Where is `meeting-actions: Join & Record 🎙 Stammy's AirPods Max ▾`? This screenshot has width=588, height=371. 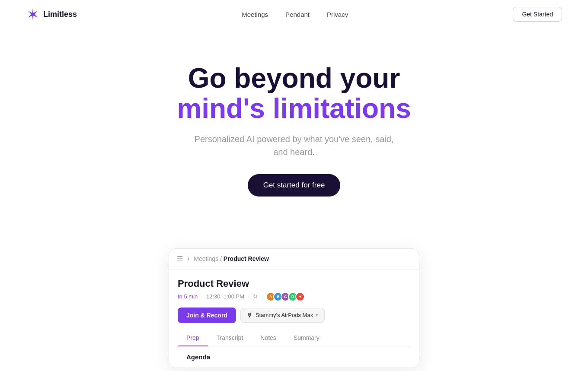 meeting-actions: Join & Record 🎙 Stammy's AirPods Max ▾ is located at coordinates (294, 315).